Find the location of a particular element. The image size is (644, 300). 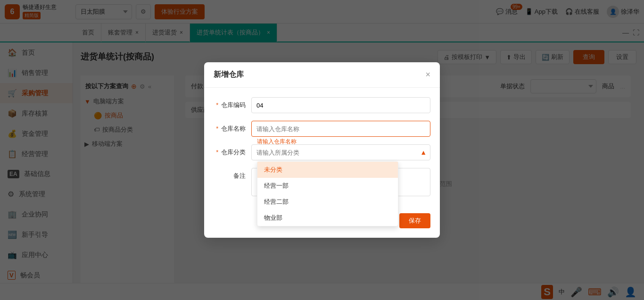

dropdown-item-2: 经营二部 is located at coordinates (328, 202).